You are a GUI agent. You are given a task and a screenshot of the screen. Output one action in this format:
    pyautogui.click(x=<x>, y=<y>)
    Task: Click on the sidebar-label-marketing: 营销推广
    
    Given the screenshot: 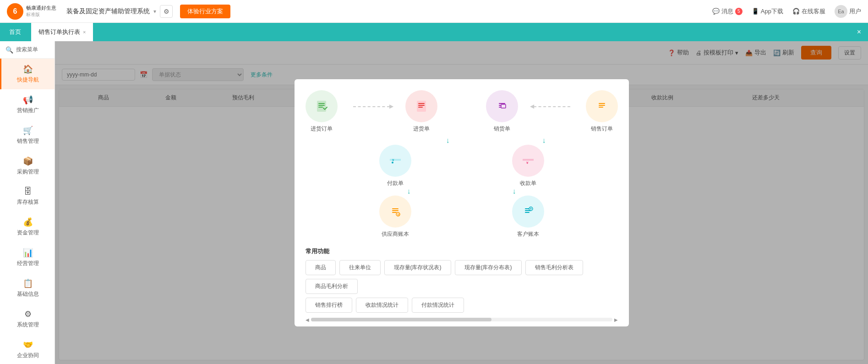 What is the action you would take?
    pyautogui.click(x=28, y=111)
    